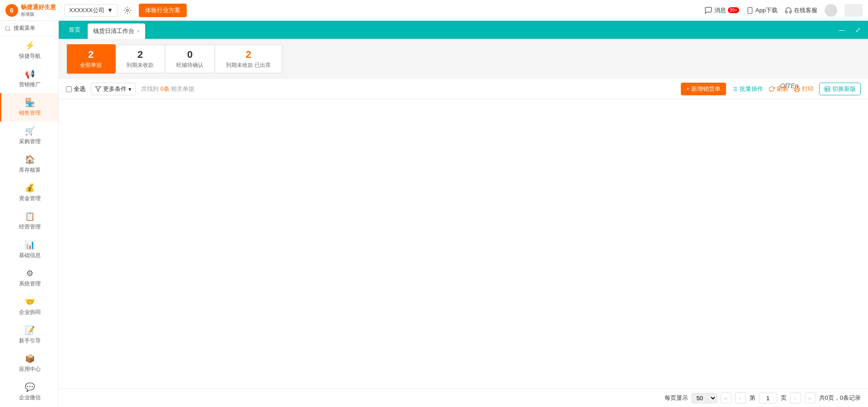  I want to click on quick-nav-icon: ⚡, so click(30, 46).